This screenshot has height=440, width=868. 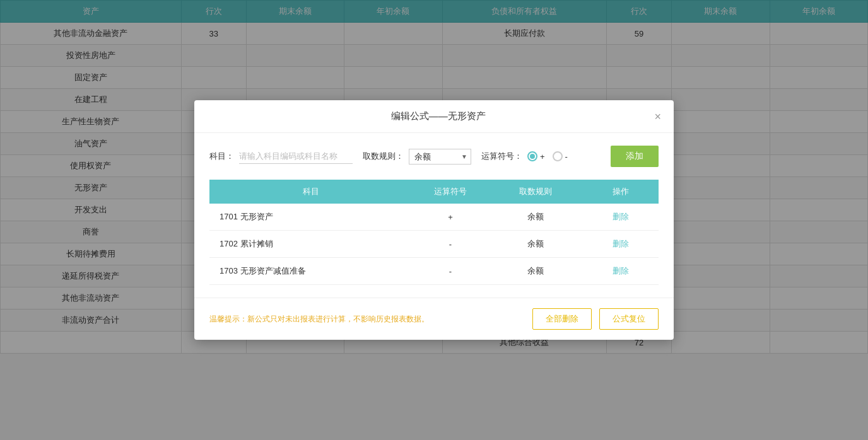 What do you see at coordinates (311, 192) in the screenshot?
I see `table-header-subject: 科目` at bounding box center [311, 192].